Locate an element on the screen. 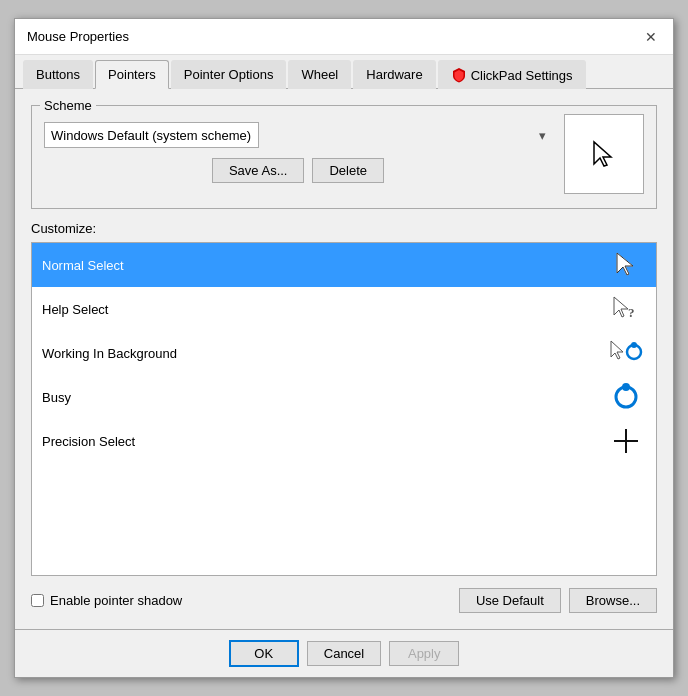 This screenshot has height=696, width=688. scheme-group: Scheme Windows Default (system scheme) W… is located at coordinates (344, 157).